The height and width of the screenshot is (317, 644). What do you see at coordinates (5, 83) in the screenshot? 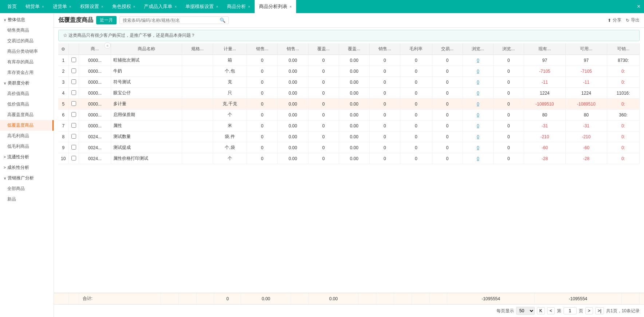
I see `section-arrow-group: ∨` at bounding box center [5, 83].